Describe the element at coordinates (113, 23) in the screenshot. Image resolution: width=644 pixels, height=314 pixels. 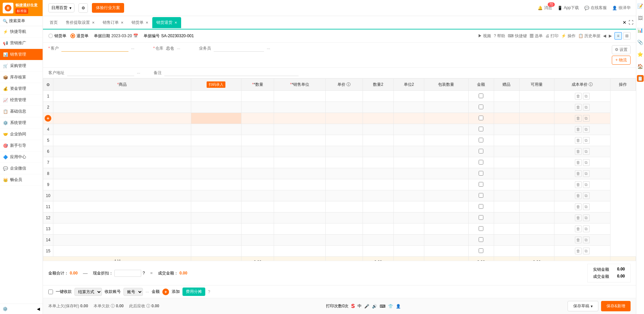
I see `tab-sales-order: 销售订单 ✕` at that location.